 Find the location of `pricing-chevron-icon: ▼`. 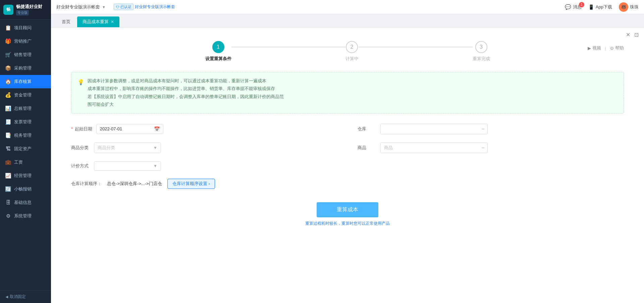

pricing-chevron-icon: ▼ is located at coordinates (155, 166).